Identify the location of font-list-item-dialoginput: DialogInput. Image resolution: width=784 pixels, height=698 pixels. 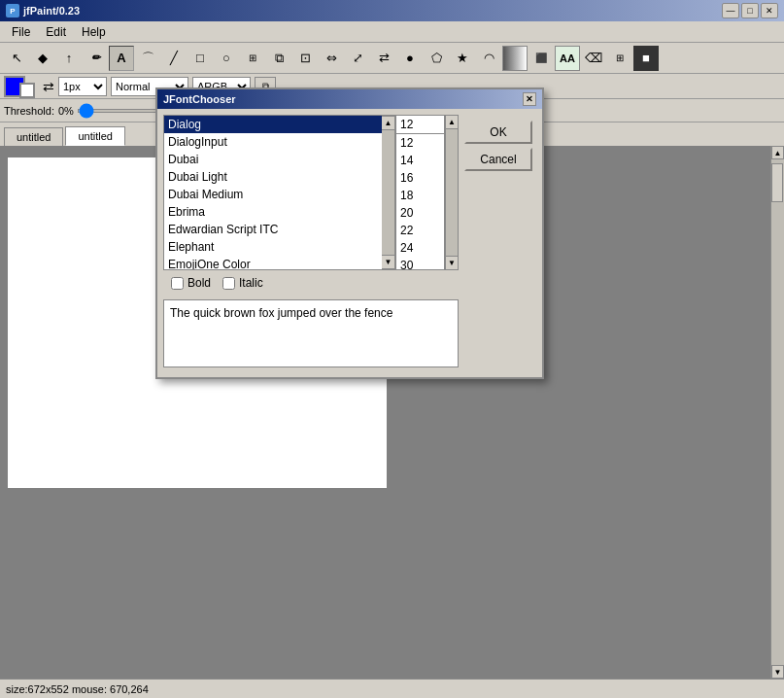
(273, 142).